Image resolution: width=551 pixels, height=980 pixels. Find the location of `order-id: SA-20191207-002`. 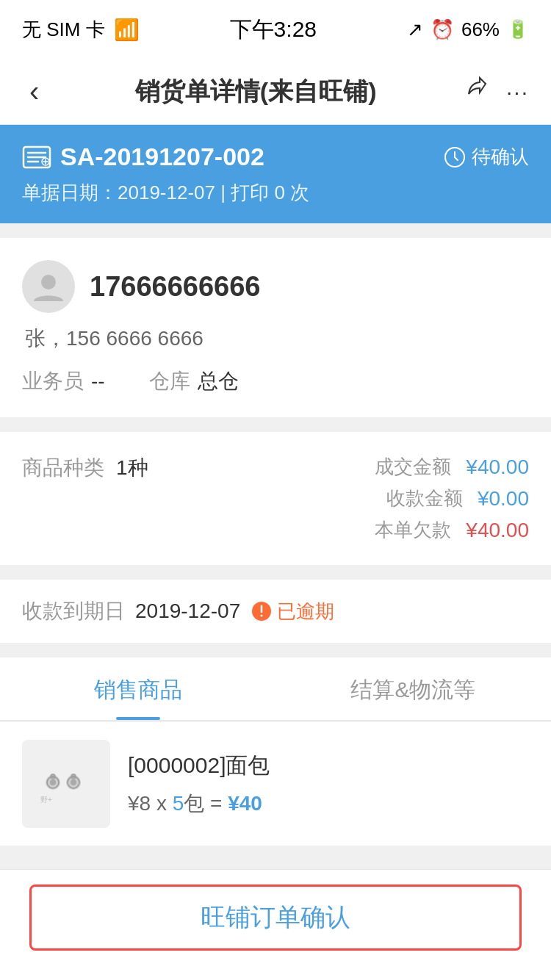

order-id: SA-20191207-002 is located at coordinates (143, 157).